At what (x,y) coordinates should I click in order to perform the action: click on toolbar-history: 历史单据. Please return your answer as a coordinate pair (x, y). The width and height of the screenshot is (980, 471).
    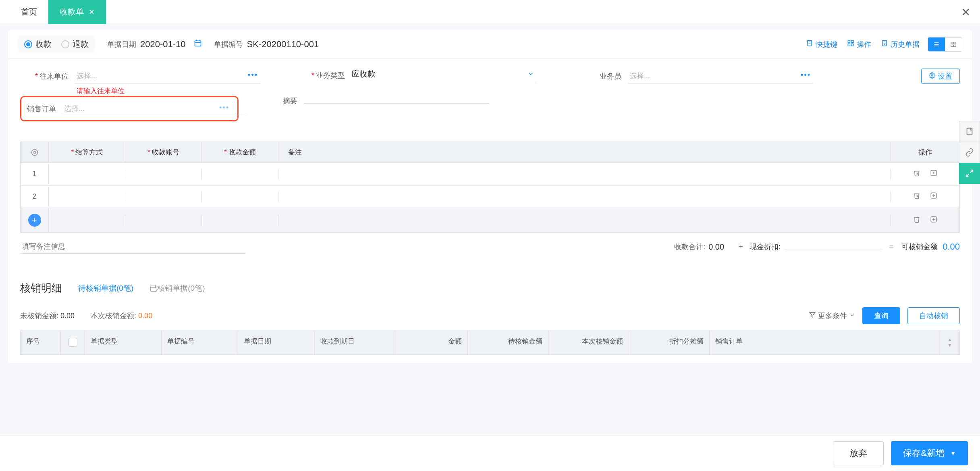
    Looking at the image, I should click on (900, 44).